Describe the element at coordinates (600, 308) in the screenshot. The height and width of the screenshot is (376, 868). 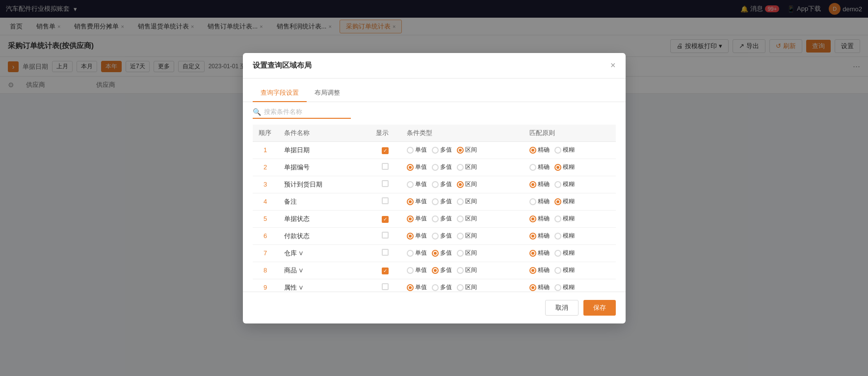
I see `save-button: 保存` at that location.